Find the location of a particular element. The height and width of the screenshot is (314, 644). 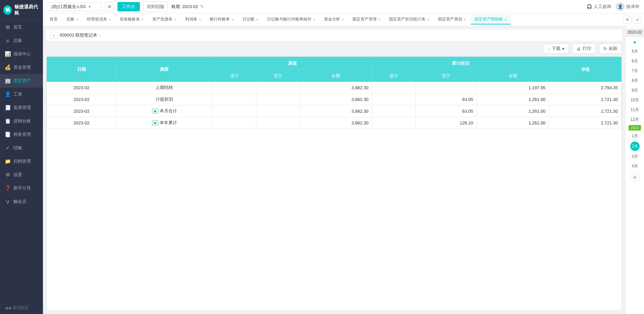

sidebar-item-salary: 👤工资 is located at coordinates (21, 94).